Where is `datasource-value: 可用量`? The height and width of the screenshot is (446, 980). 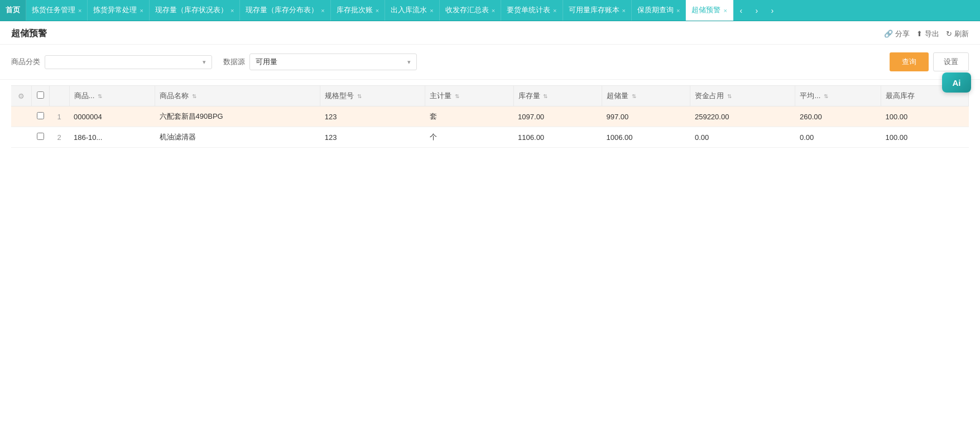
datasource-value: 可用量 is located at coordinates (267, 62).